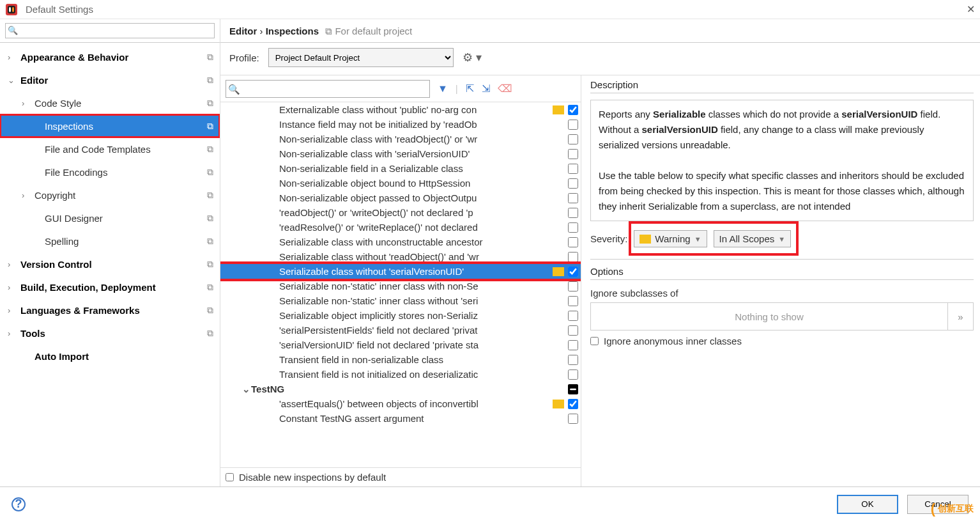  Describe the element at coordinates (401, 139) in the screenshot. I see `inspection-item: Non-serializable class with 'readObject(…` at that location.